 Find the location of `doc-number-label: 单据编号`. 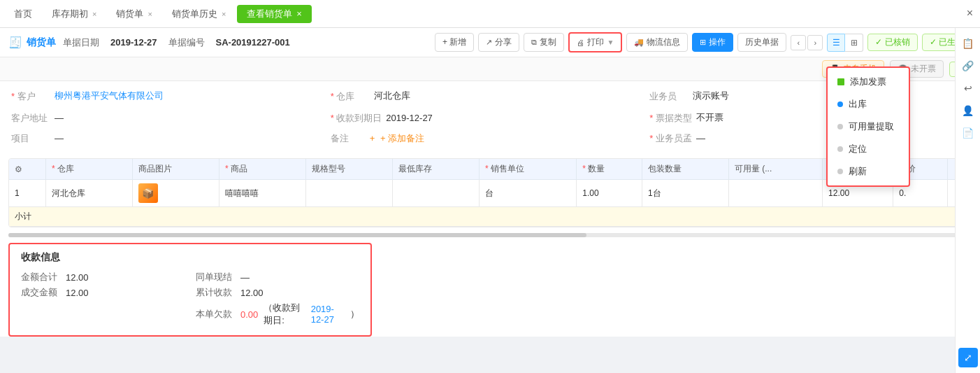

doc-number-label: 单据编号 is located at coordinates (187, 43).